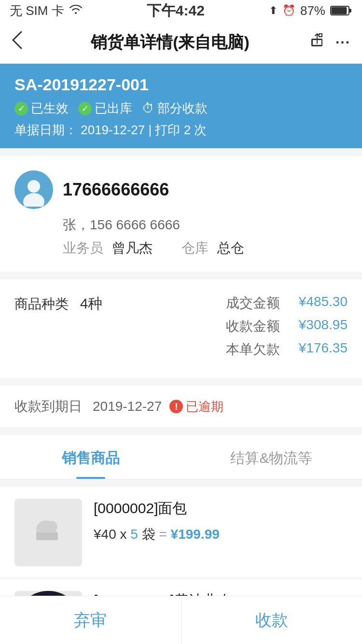 The height and width of the screenshot is (644, 362). What do you see at coordinates (76, 11) in the screenshot?
I see `wifi-icon` at bounding box center [76, 11].